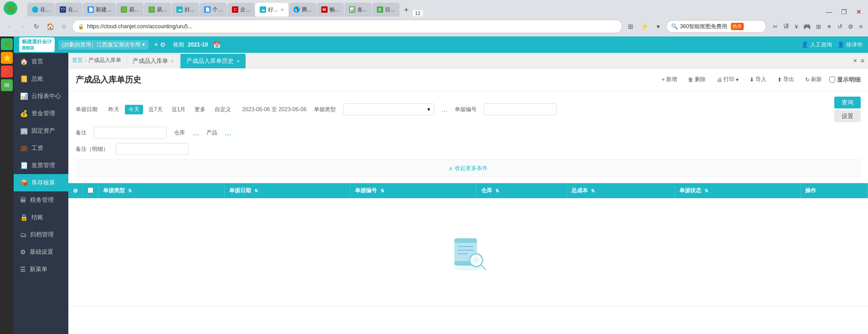 This screenshot has width=868, height=334. I want to click on tab-4: 🟩 易..., so click(130, 10).